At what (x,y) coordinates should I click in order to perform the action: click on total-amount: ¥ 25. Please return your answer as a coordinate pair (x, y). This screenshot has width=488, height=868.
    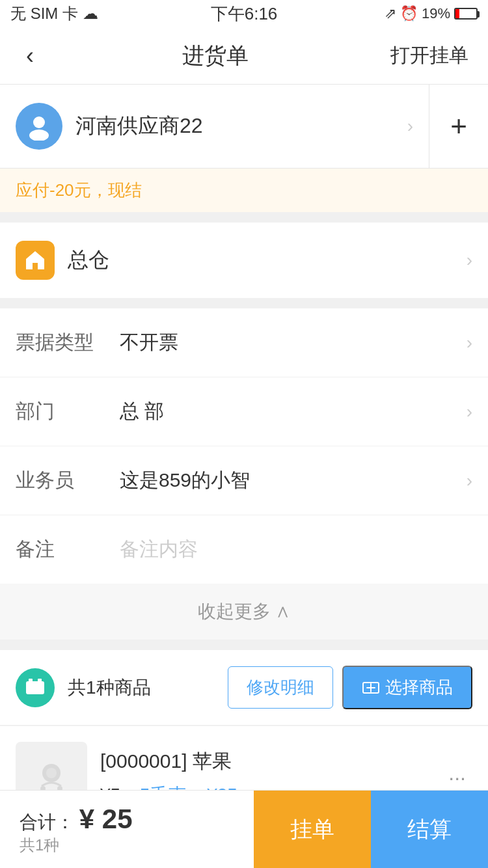
    Looking at the image, I should click on (106, 819).